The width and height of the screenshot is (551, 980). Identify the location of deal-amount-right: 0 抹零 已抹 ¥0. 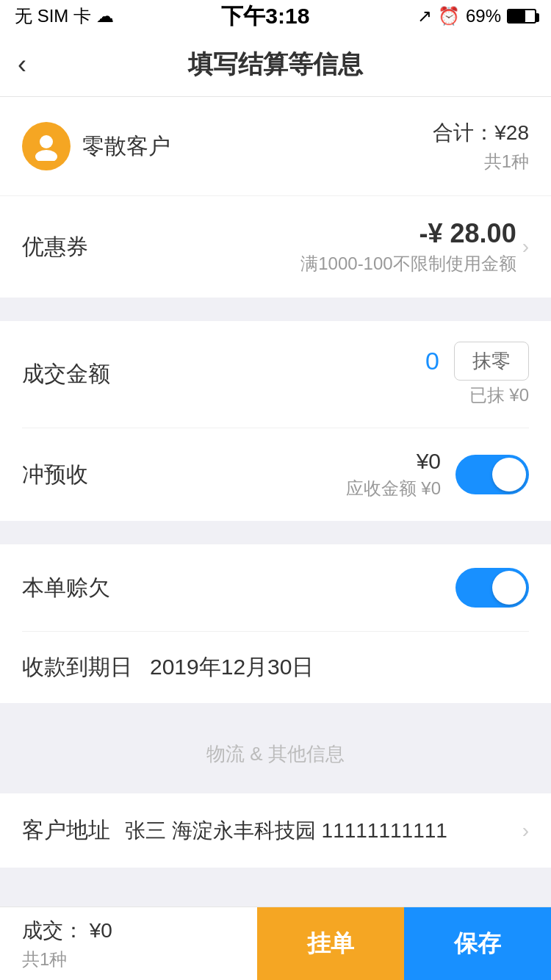
(478, 375).